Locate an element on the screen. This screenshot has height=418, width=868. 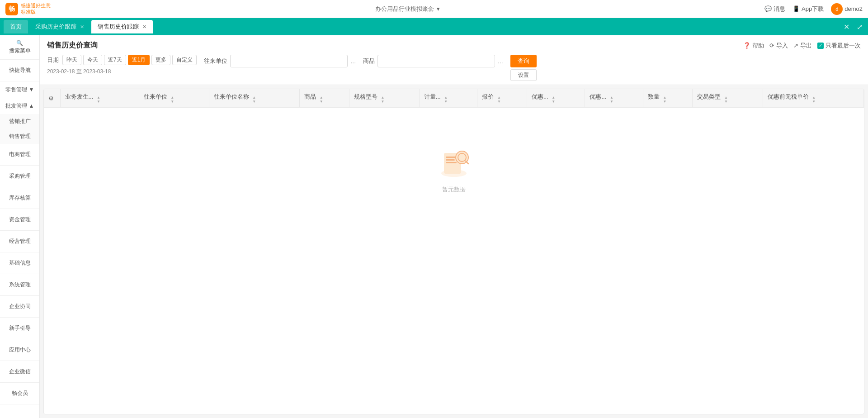
date-btn-yesterday: 昨天 is located at coordinates (72, 60).